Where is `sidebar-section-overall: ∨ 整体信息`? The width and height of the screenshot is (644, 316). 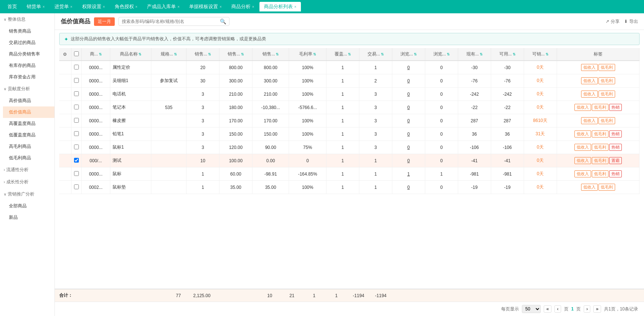
sidebar-section-overall: ∨ 整体信息 is located at coordinates (27, 19).